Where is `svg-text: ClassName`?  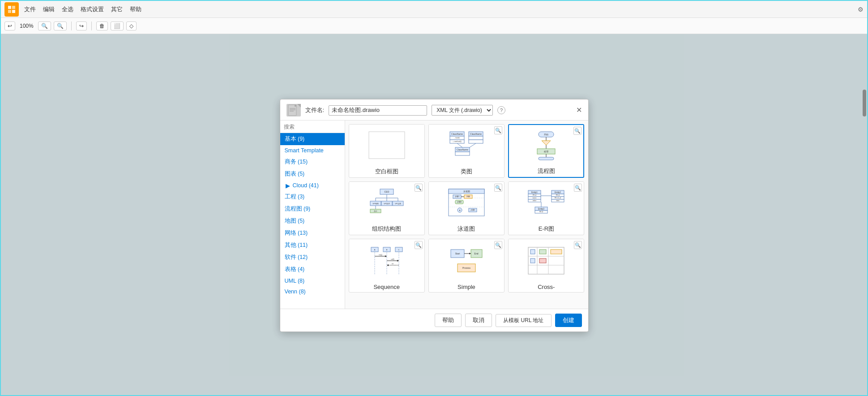 svg-text: ClassName is located at coordinates (476, 134).